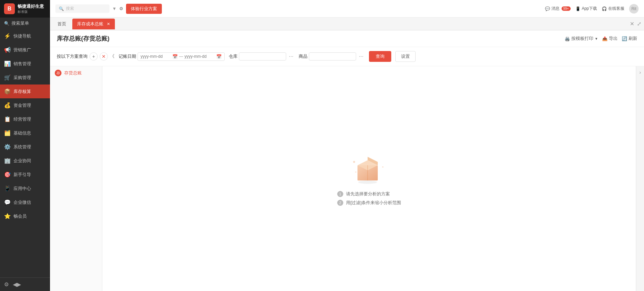  What do you see at coordinates (112, 56) in the screenshot?
I see `filter-collapse-icon: 《` at bounding box center [112, 56].